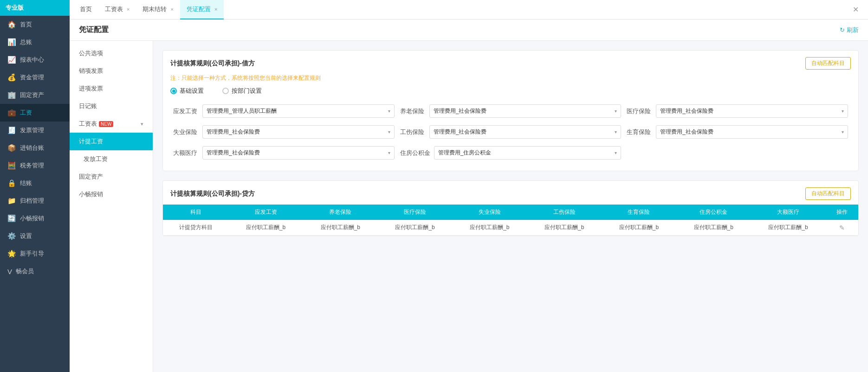 Image resolution: width=868 pixels, height=372 pixels. I want to click on guide-icon: 🌟, so click(12, 254).